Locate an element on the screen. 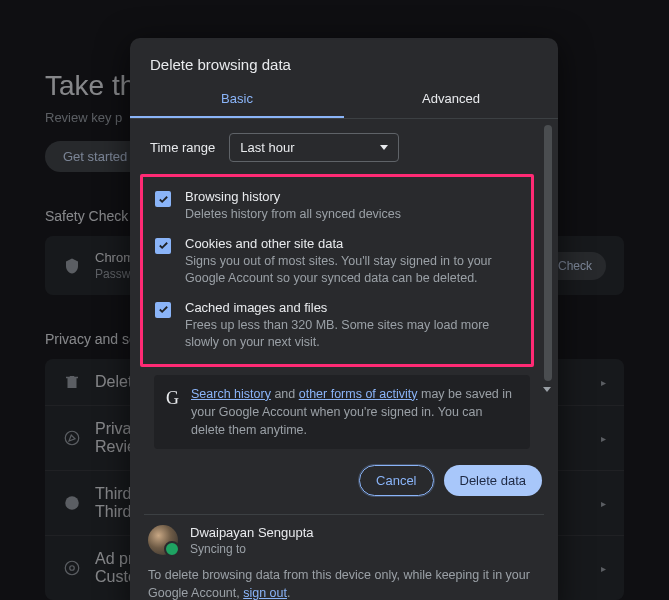  divider is located at coordinates (344, 514).